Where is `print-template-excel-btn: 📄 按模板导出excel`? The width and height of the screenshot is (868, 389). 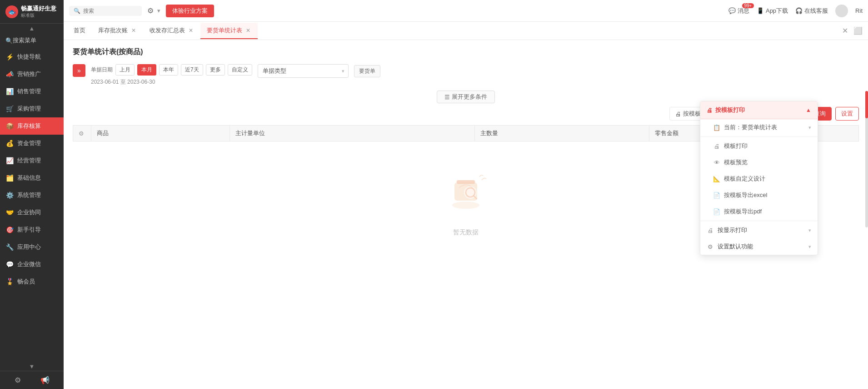 print-template-excel-btn: 📄 按模板导出excel is located at coordinates (759, 195).